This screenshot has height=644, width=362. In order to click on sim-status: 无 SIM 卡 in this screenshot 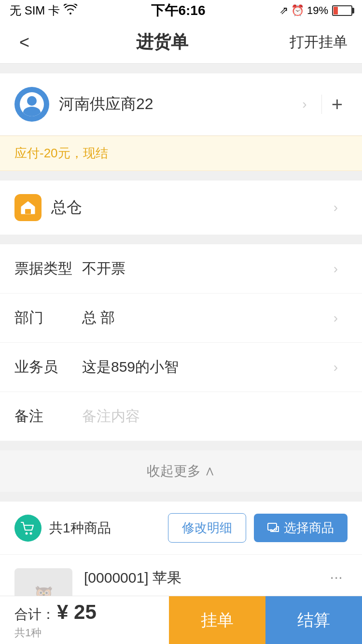, I will do `click(35, 11)`.